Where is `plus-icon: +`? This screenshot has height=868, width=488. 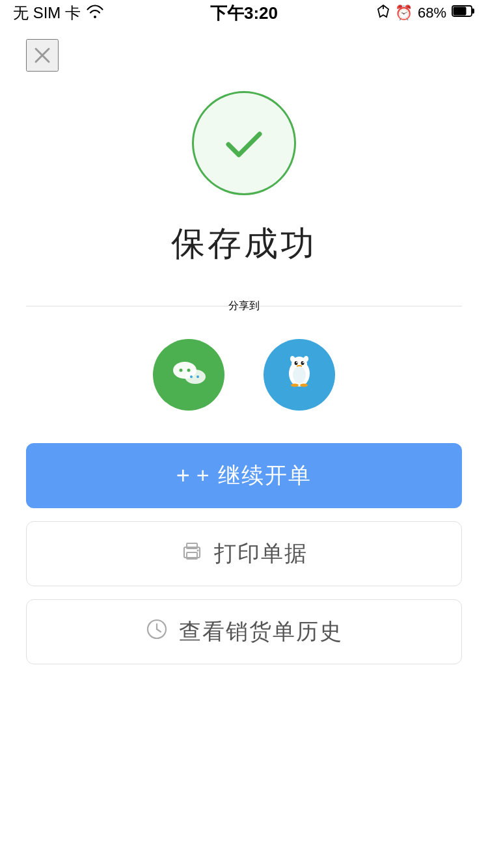 plus-icon: + is located at coordinates (183, 476).